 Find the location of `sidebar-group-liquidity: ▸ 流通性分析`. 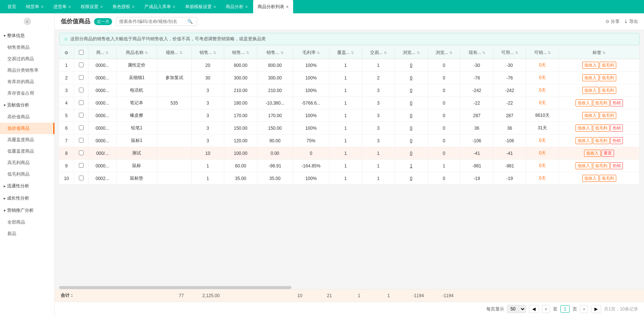

sidebar-group-liquidity: ▸ 流通性分析 is located at coordinates (27, 186).